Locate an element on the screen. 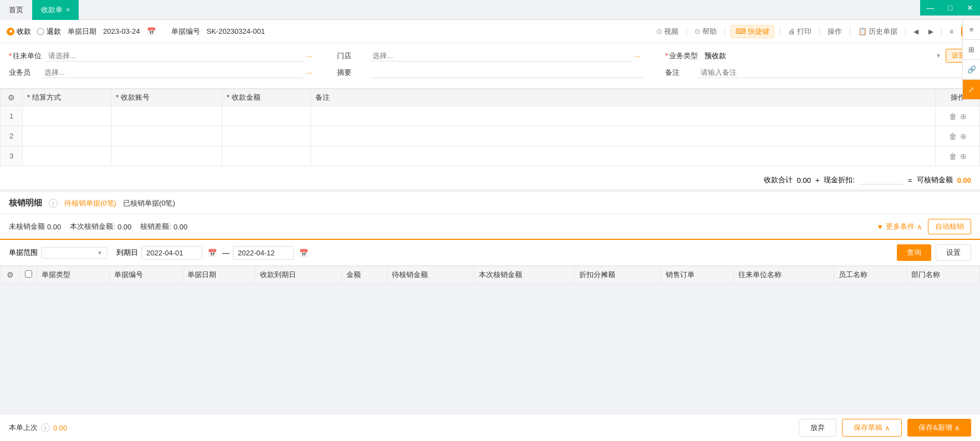 The image size is (980, 441). bottom-gear-icon: ⚙ is located at coordinates (10, 275).